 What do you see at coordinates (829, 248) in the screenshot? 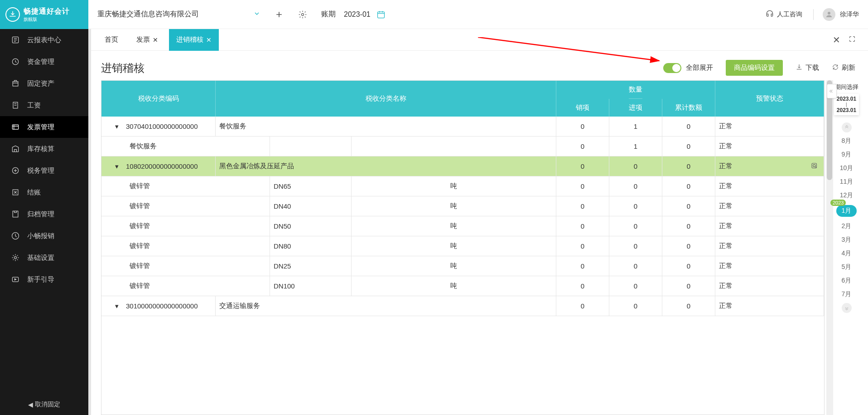
I see `scrollbar` at bounding box center [829, 248].